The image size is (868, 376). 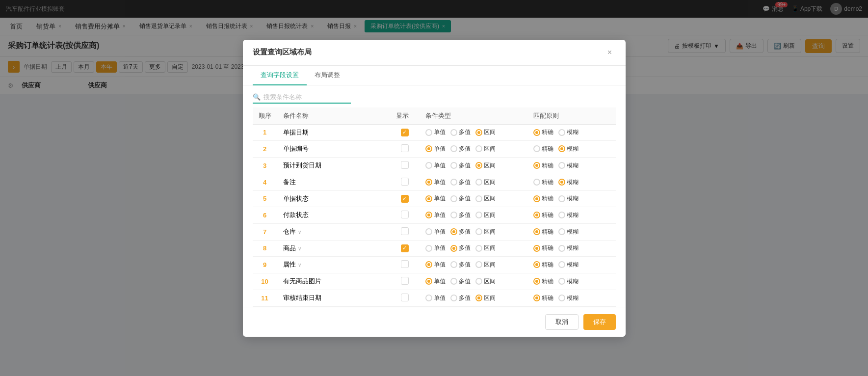 I want to click on table-row: 5单据状态单值多值区间精确模糊, so click(x=434, y=198).